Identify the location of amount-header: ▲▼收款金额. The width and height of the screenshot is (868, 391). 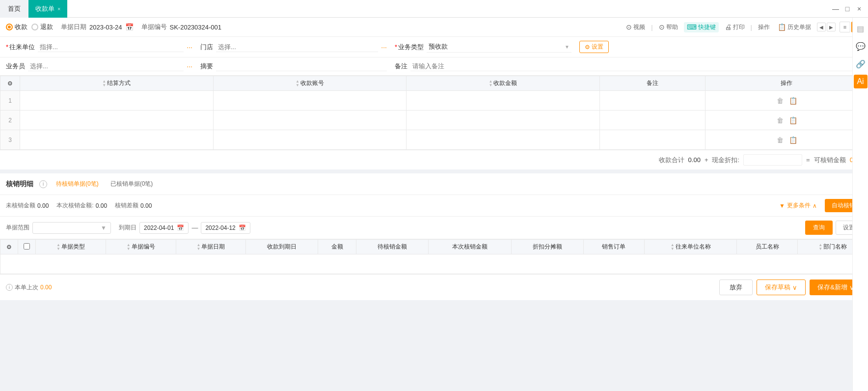
(503, 84).